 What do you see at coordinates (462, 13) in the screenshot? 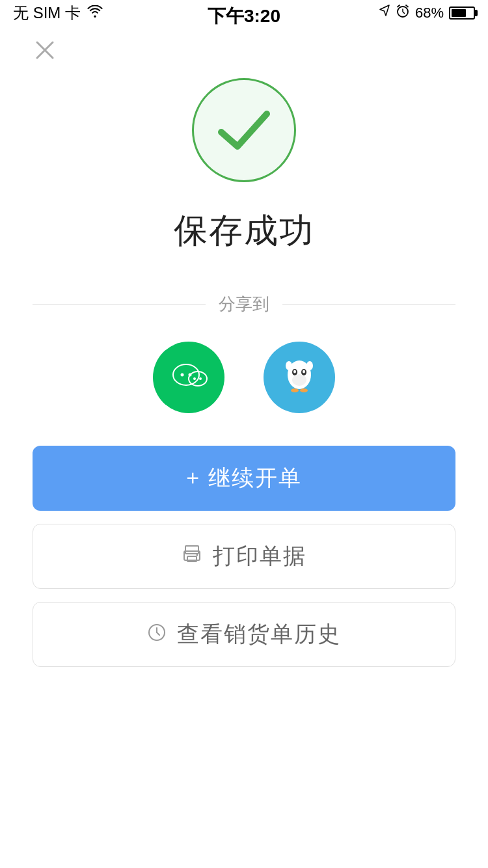
I see `battery-icon-container` at bounding box center [462, 13].